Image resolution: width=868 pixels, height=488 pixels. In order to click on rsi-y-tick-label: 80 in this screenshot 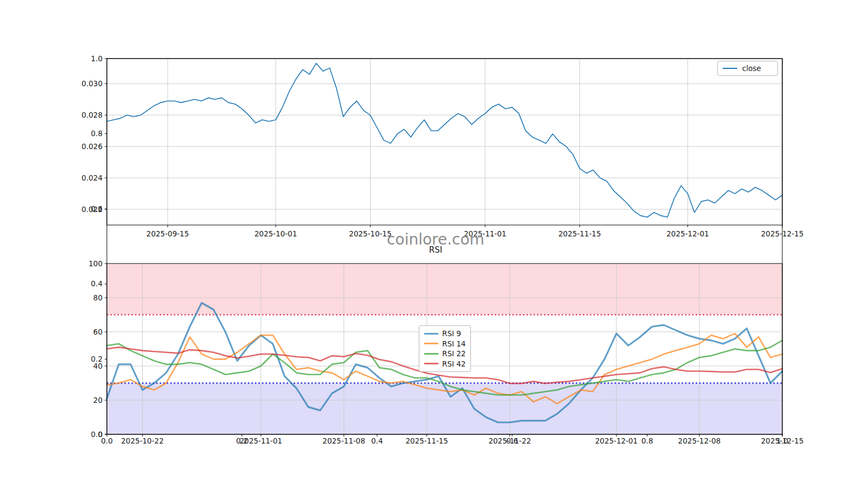, I will do `click(98, 298)`.